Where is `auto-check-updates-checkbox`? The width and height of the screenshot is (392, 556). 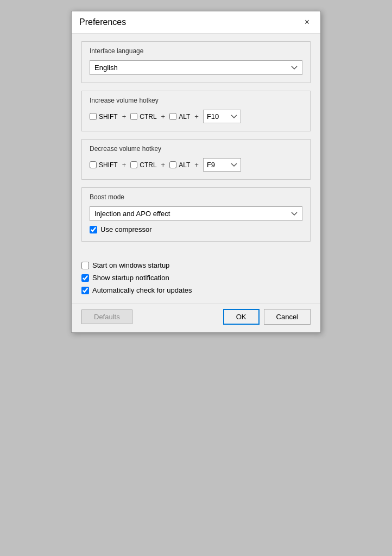
auto-check-updates-checkbox is located at coordinates (85, 290).